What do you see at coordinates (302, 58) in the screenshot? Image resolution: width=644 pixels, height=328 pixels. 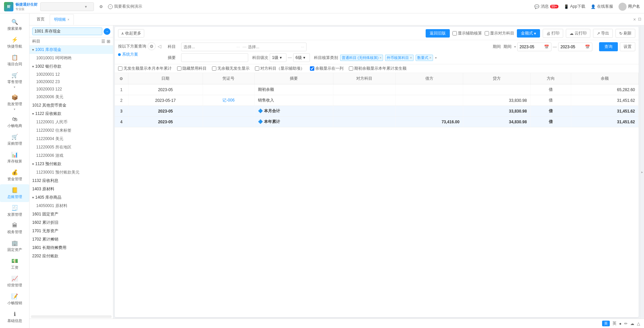 I see `level-to-select: 6级 ▾` at bounding box center [302, 58].